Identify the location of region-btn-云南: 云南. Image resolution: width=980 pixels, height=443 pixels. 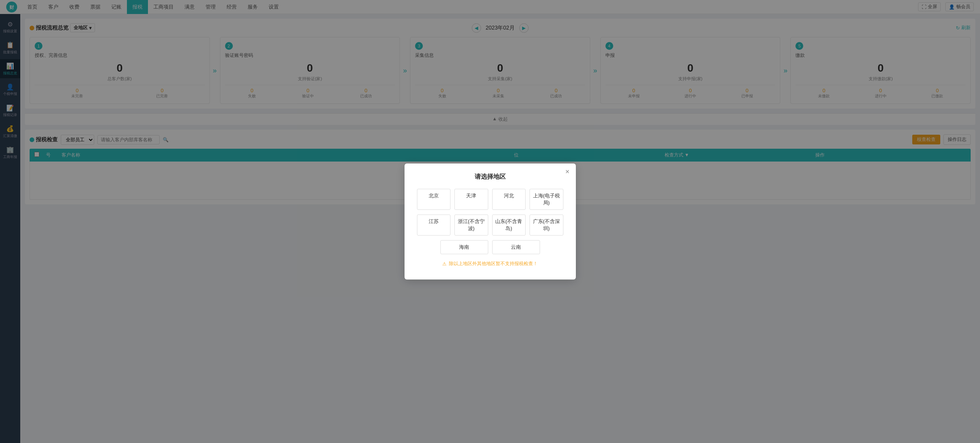
(516, 247).